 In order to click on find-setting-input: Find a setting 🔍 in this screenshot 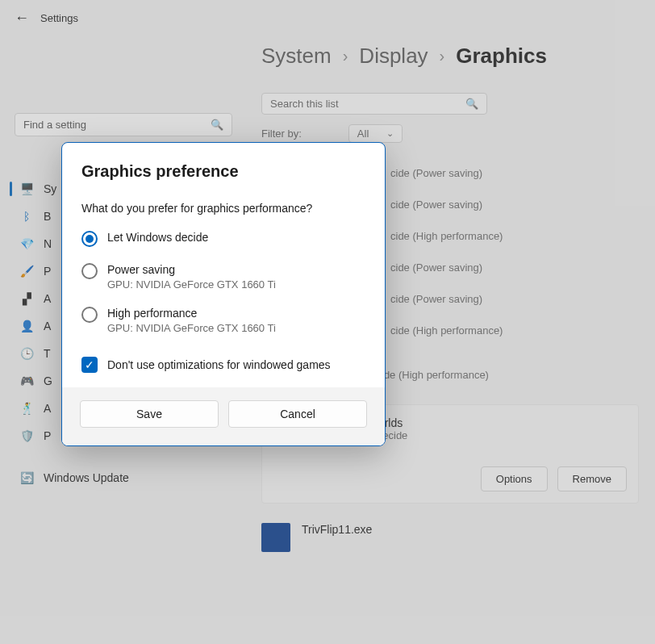, I will do `click(123, 124)`.